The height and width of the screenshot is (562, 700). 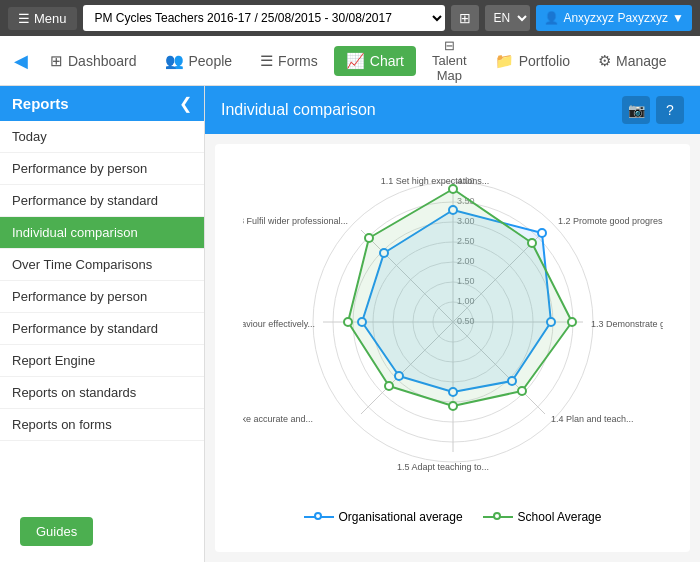 What do you see at coordinates (450, 46) in the screenshot?
I see `talent-map-icon: ⊟` at bounding box center [450, 46].